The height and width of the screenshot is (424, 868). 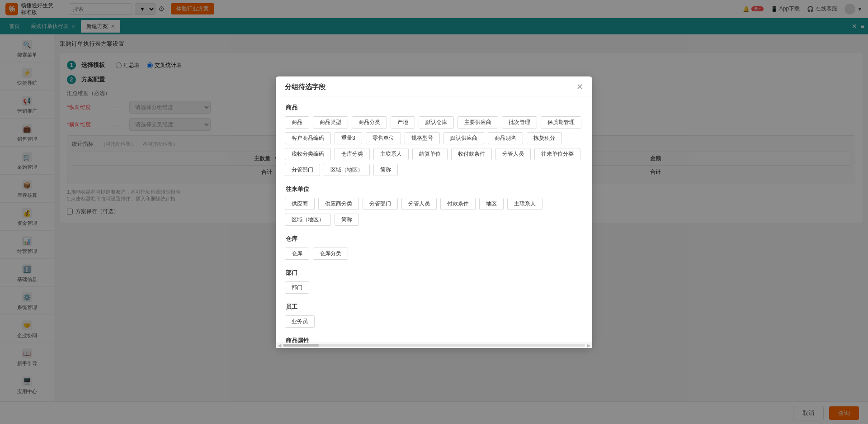 What do you see at coordinates (300, 204) in the screenshot?
I see `field-tag-supplier: 供应商` at bounding box center [300, 204].